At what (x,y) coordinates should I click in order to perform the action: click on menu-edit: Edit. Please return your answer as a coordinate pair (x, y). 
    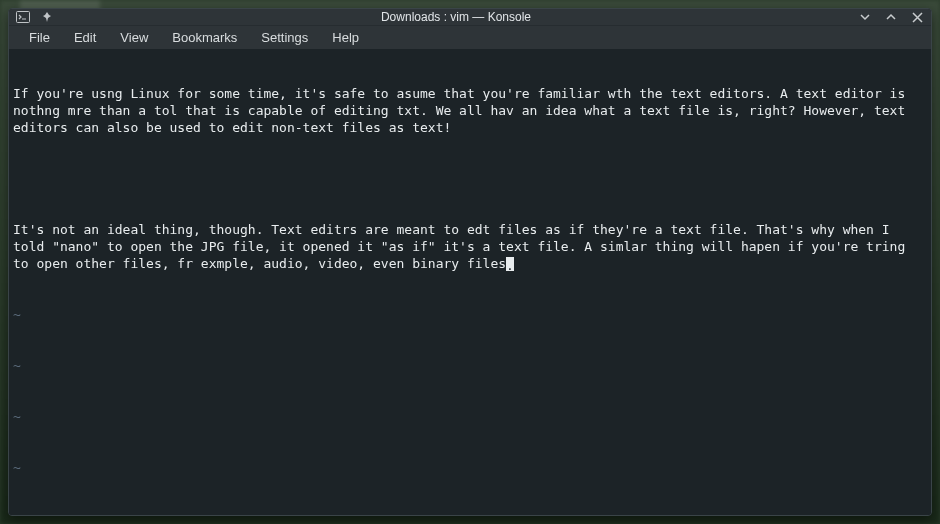
    Looking at the image, I should click on (85, 38).